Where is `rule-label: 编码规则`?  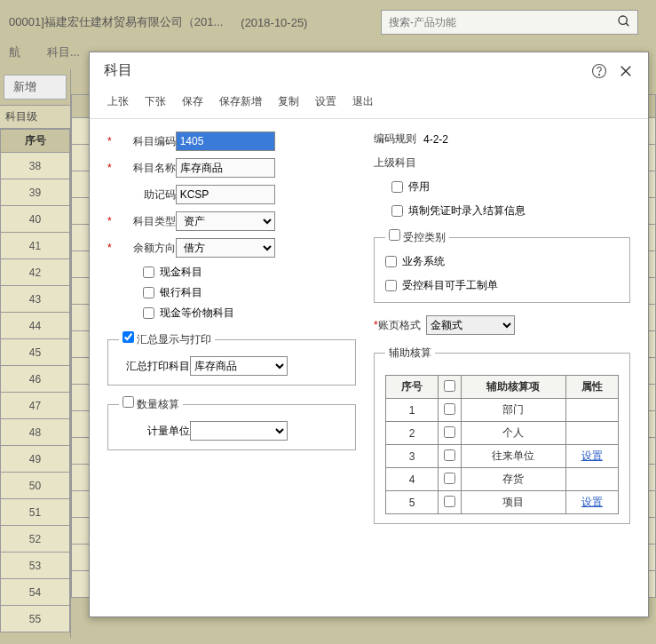 rule-label: 编码规则 is located at coordinates (395, 139).